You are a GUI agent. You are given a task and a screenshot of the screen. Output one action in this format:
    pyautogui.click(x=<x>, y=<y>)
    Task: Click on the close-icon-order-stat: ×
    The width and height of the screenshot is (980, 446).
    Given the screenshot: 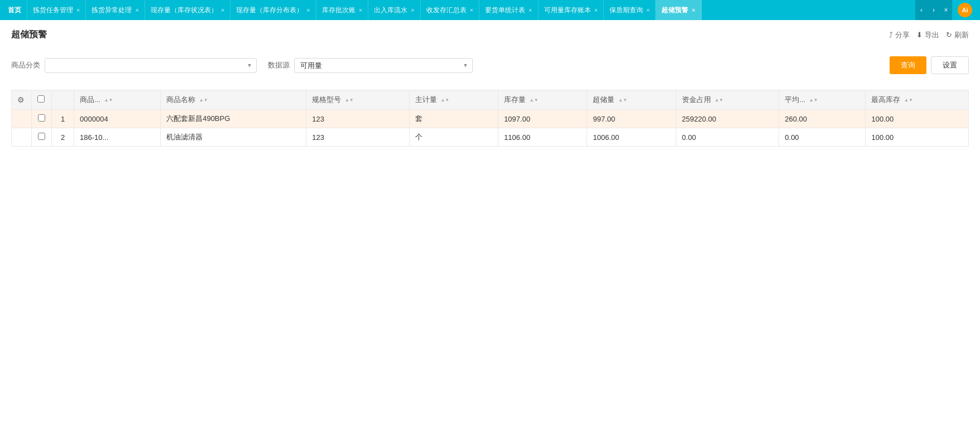 What is the action you would take?
    pyautogui.click(x=530, y=10)
    